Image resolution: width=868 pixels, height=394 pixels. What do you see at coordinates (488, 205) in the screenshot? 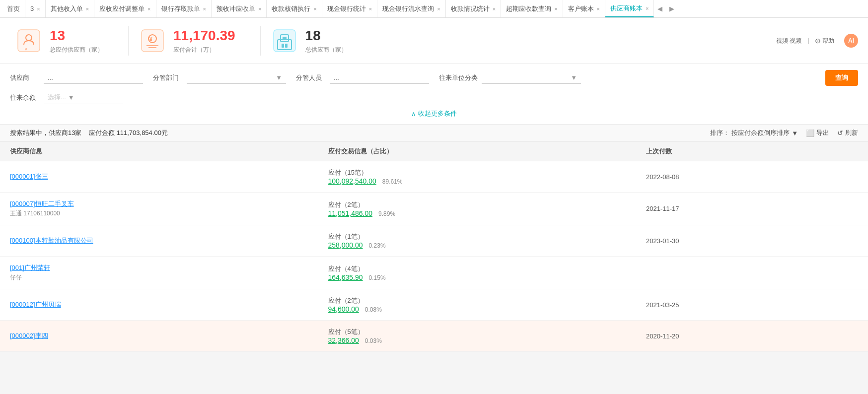
I see `tx-type-1: 应付（2笔）` at bounding box center [488, 205].